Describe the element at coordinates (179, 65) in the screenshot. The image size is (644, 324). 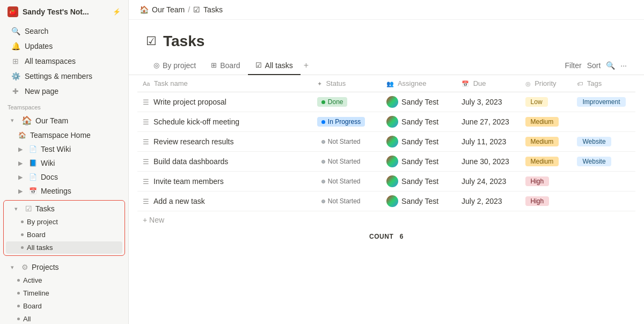
I see `tab-by-project-label: By project` at that location.